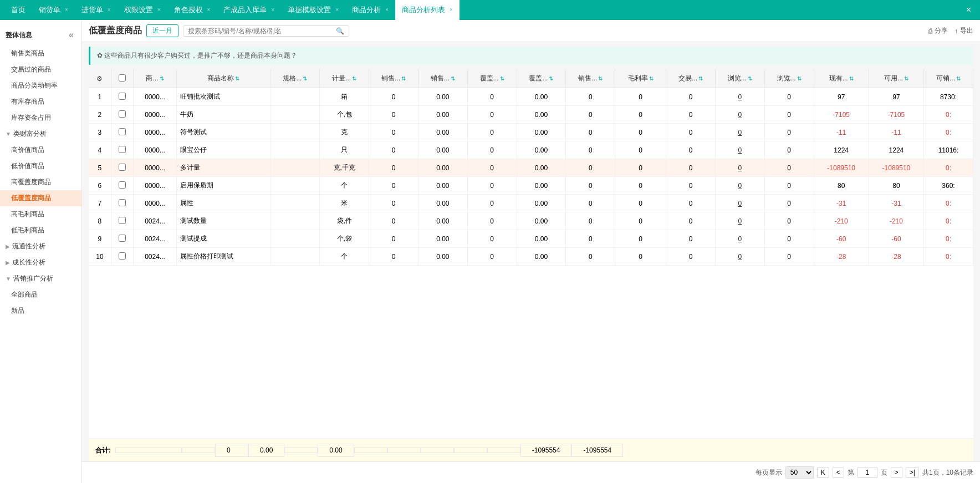 The height and width of the screenshot is (483, 980). What do you see at coordinates (969, 10) in the screenshot?
I see `window-close-button: ×` at bounding box center [969, 10].